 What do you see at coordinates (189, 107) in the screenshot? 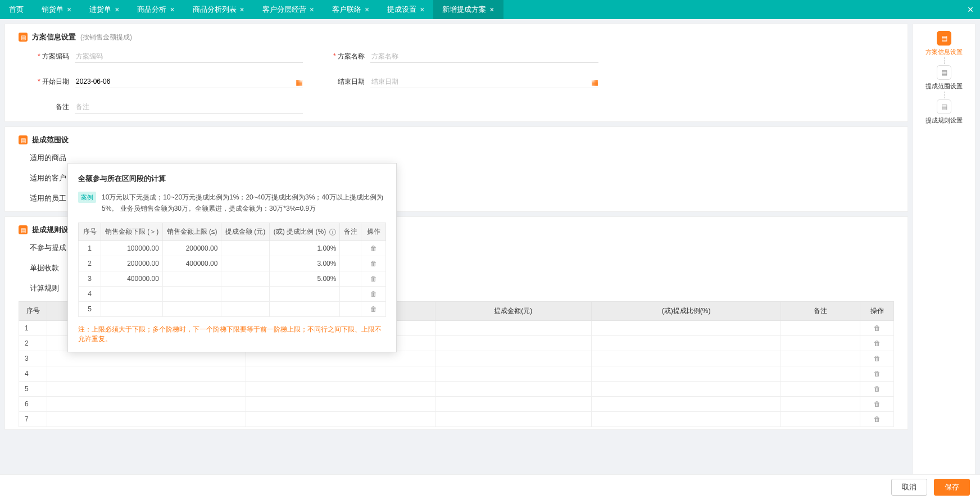
I see `input-remark` at bounding box center [189, 107].